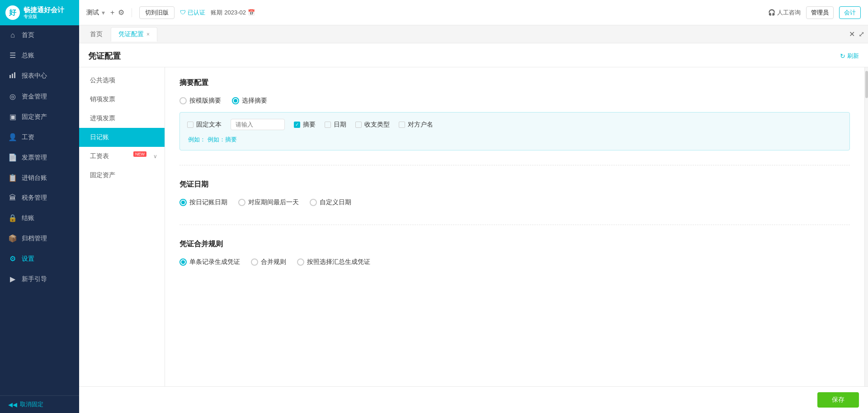 The width and height of the screenshot is (868, 413). I want to click on sidebar-item-settings: ⚙ 设置, so click(40, 258).